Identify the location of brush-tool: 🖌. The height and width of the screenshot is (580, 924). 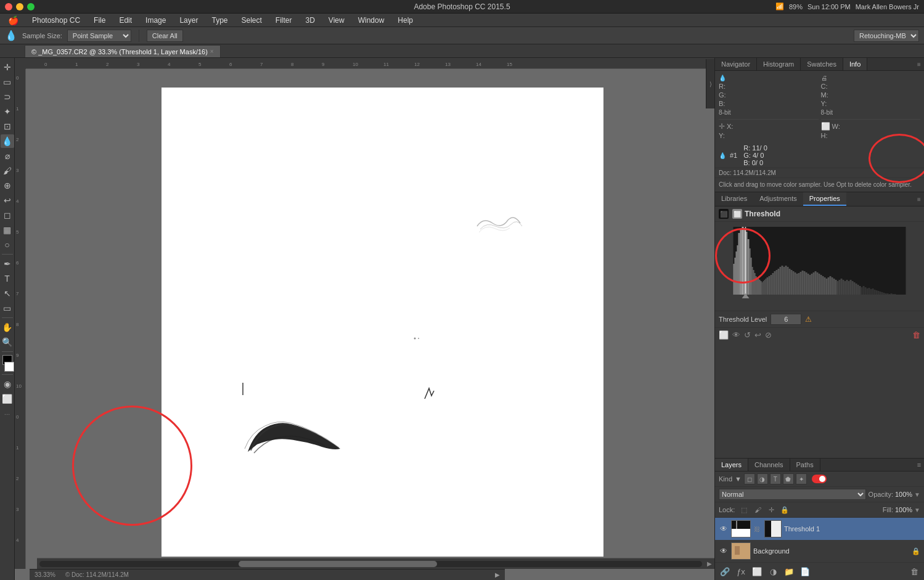
(7, 171).